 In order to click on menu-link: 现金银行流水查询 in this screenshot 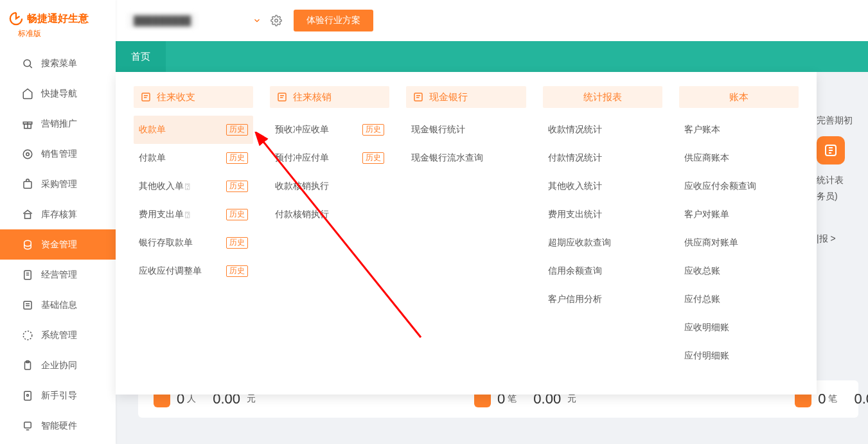, I will do `click(466, 158)`.